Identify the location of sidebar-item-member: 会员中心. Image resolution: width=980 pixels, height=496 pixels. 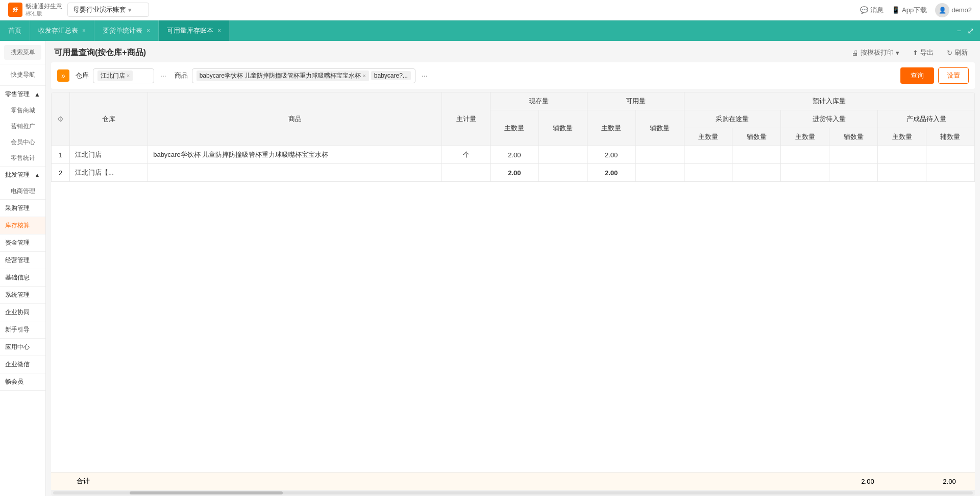
(22, 142).